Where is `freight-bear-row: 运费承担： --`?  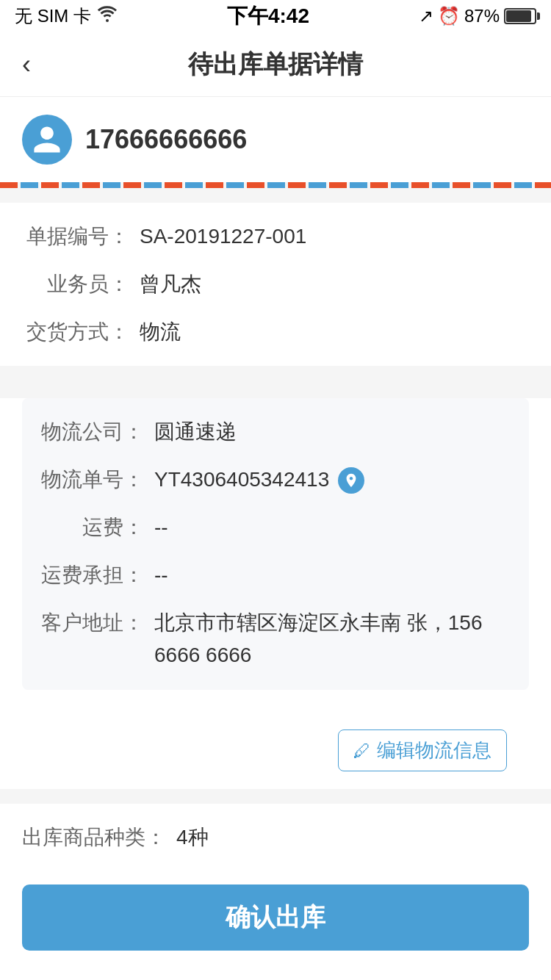
freight-bear-row: 运费承担： -- is located at coordinates (276, 576).